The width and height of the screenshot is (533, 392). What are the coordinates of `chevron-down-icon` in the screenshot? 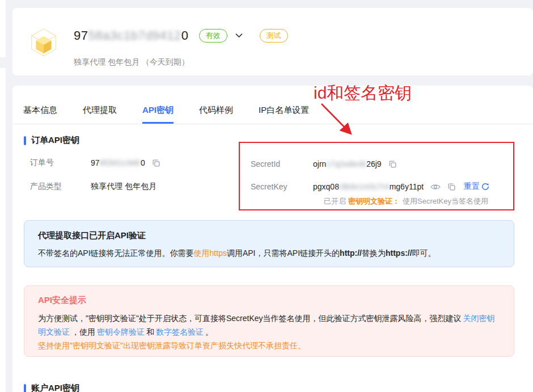 It's located at (239, 36).